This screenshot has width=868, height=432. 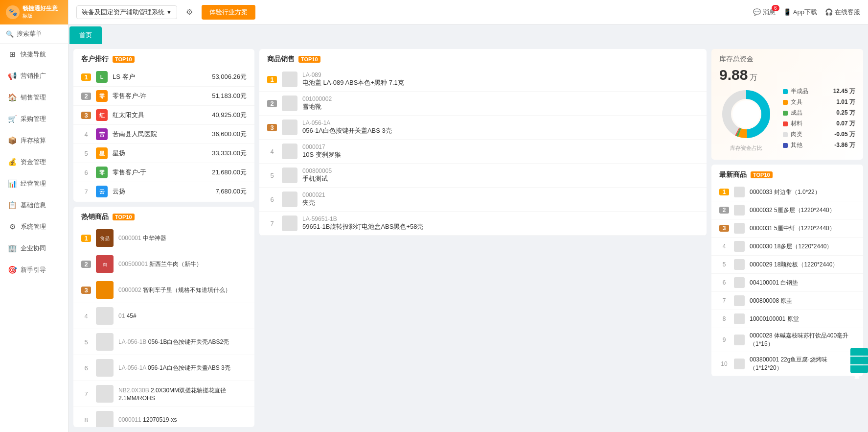 I want to click on customer-amount-1: 53,006.26元, so click(x=229, y=77).